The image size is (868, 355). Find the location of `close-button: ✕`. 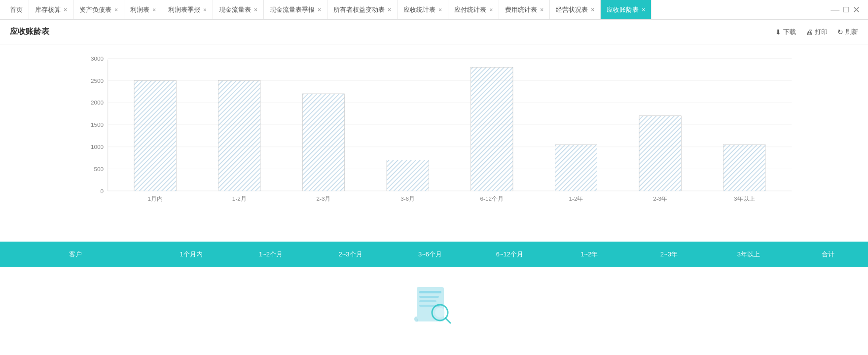

close-button: ✕ is located at coordinates (856, 10).